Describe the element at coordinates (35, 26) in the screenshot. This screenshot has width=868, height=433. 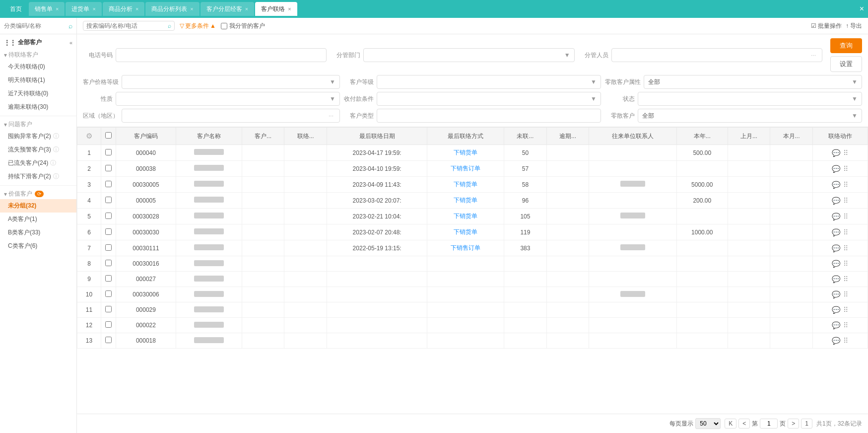
I see `sidebar-search-input` at that location.